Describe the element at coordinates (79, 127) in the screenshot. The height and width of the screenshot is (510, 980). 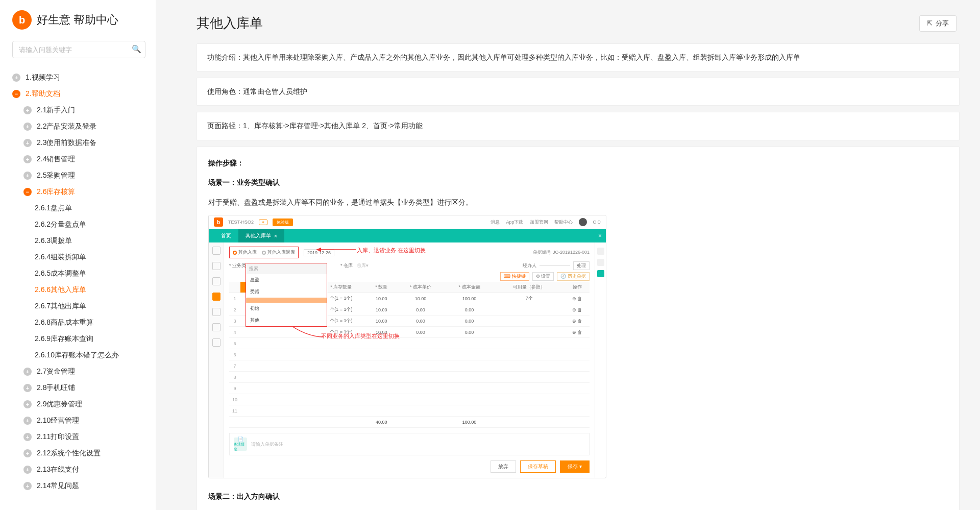
I see `nav-2-2: +2.2产品安装及登录` at that location.